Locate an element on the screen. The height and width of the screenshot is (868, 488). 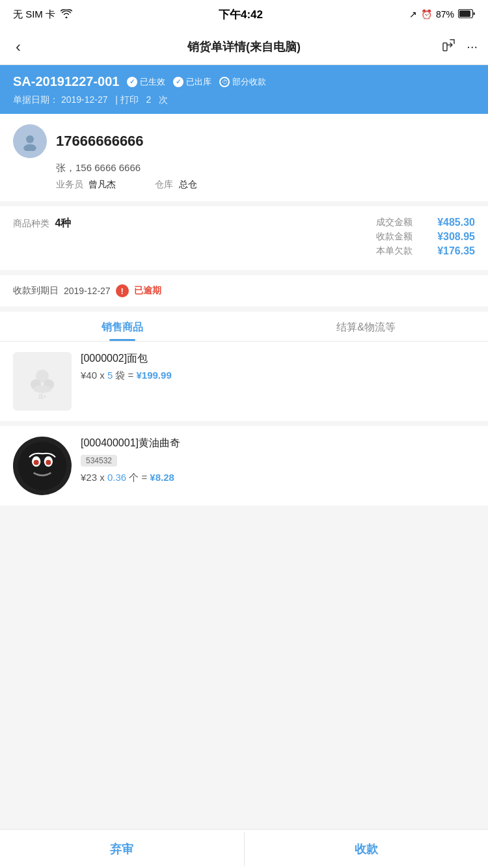
status-bar-right: ↗ ⏰ 87% is located at coordinates (442, 14).